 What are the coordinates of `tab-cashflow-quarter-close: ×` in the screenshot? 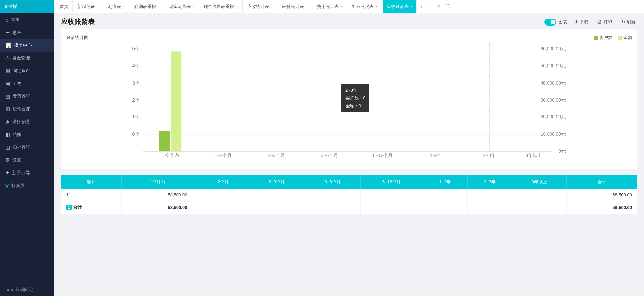 It's located at (237, 7).